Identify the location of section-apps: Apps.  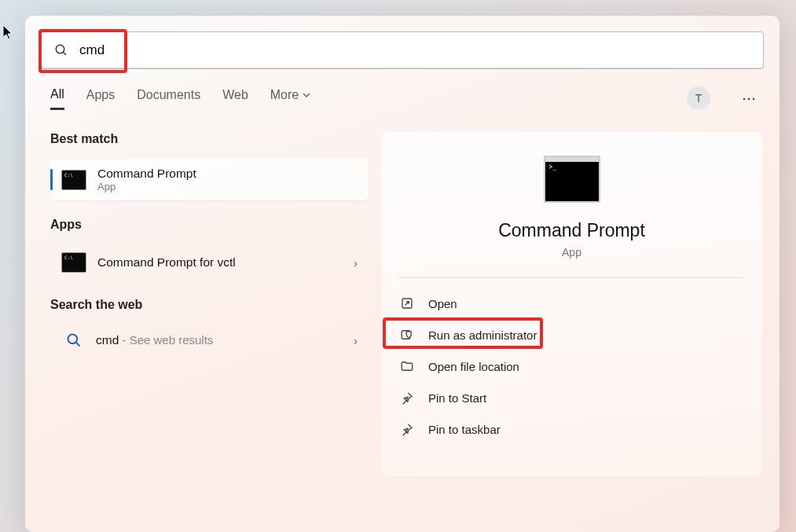
(209, 225).